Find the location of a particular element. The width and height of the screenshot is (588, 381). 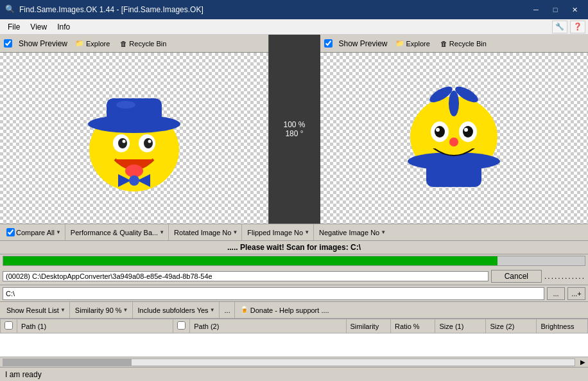

progress-fill is located at coordinates (250, 261).